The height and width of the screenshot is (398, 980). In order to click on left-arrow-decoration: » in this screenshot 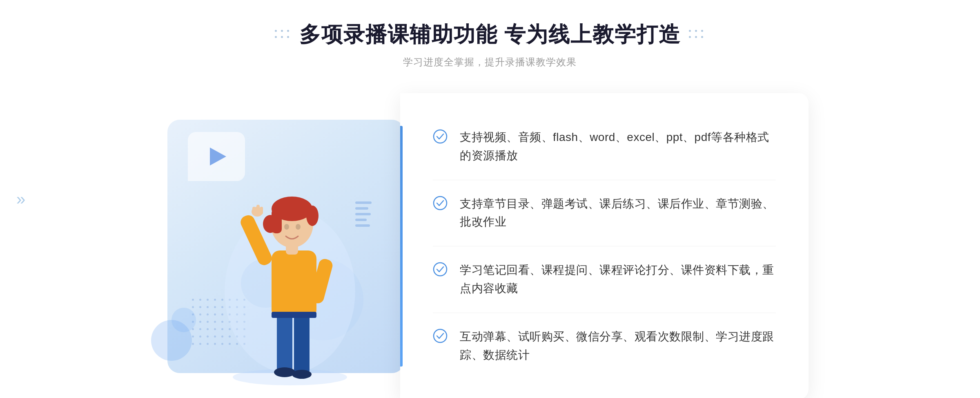, I will do `click(21, 199)`.